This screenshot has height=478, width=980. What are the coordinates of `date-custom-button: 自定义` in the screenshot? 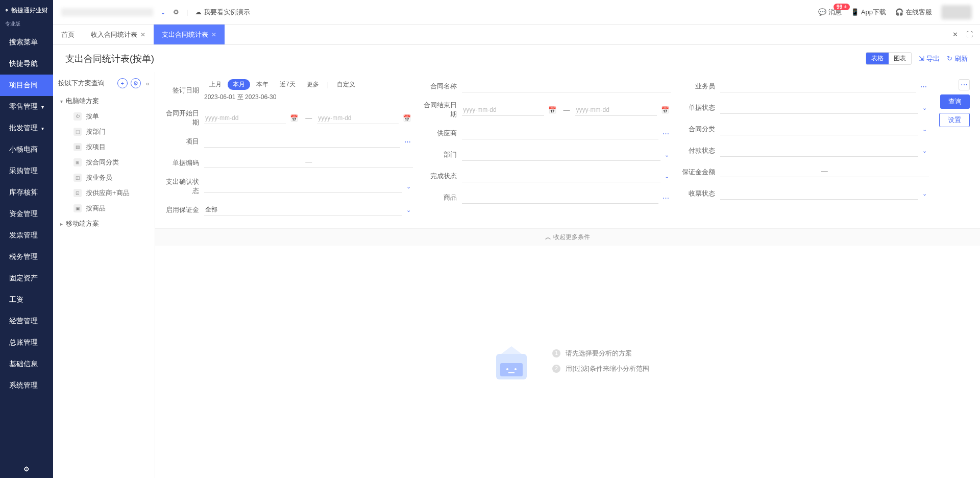 It's located at (346, 85).